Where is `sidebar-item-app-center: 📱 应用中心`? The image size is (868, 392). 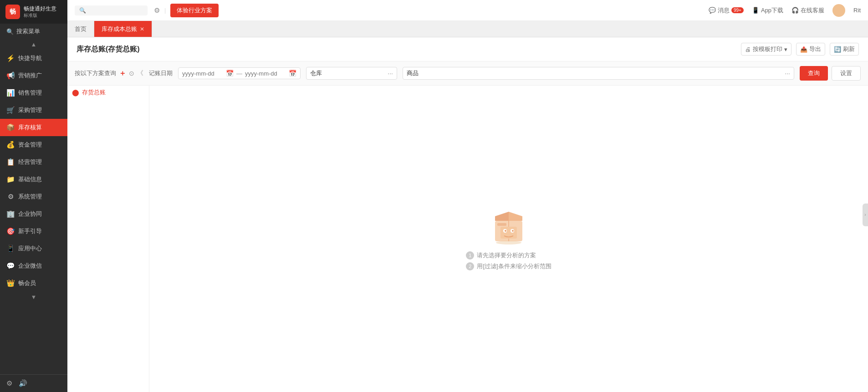
sidebar-item-app-center: 📱 应用中心 is located at coordinates (34, 249).